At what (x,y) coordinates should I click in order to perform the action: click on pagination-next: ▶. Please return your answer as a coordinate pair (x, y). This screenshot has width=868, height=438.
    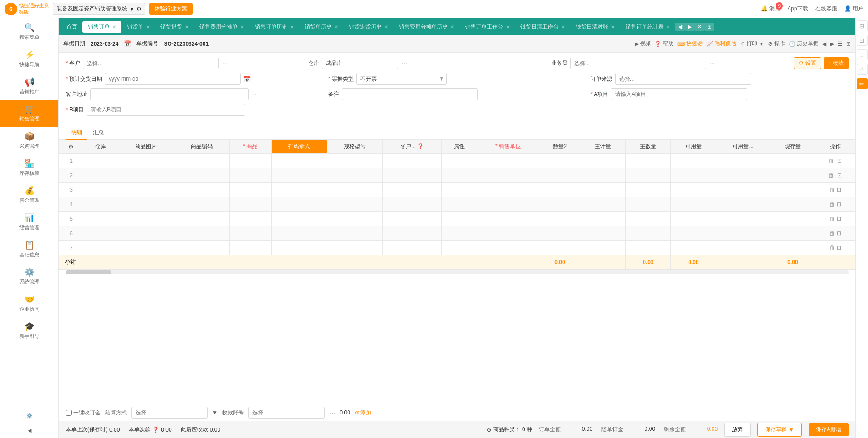
    Looking at the image, I should click on (832, 44).